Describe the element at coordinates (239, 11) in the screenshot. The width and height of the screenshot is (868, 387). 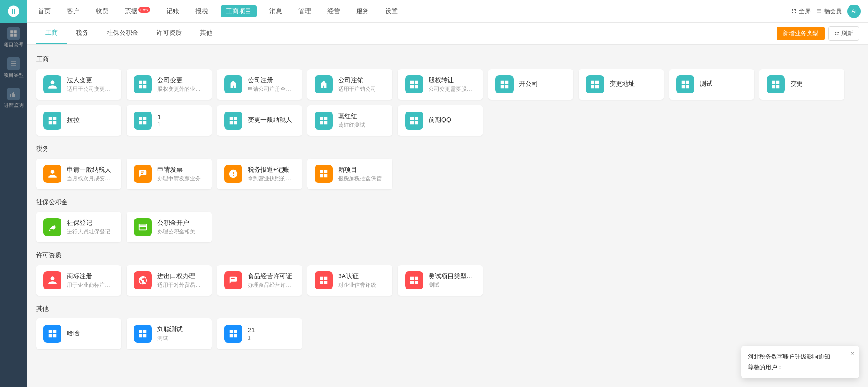
I see `nav-business: 工商项目` at that location.